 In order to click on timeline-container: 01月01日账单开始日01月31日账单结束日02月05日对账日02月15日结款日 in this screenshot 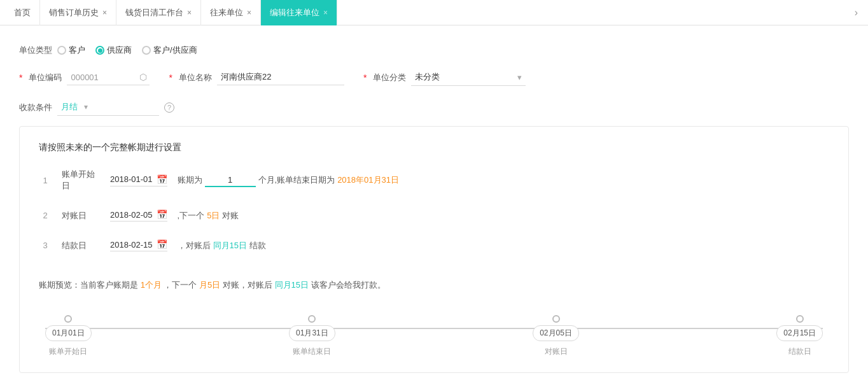, I will do `click(434, 336)`.